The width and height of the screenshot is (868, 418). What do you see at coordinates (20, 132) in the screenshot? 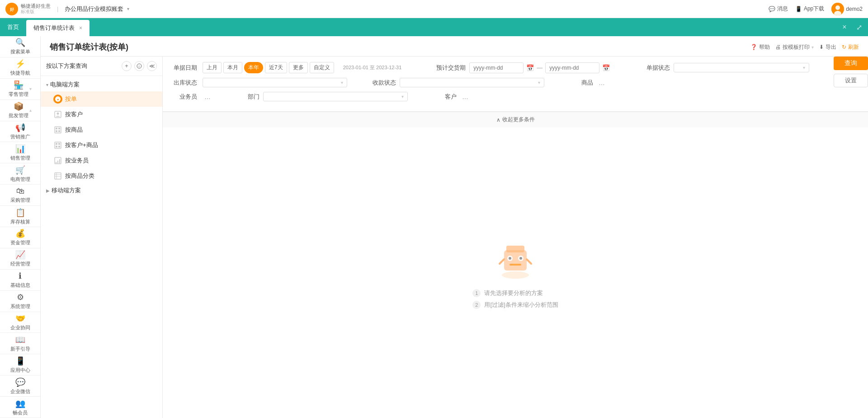
I see `sidebar-item-marketing: 📢 营销推广` at bounding box center [20, 132].